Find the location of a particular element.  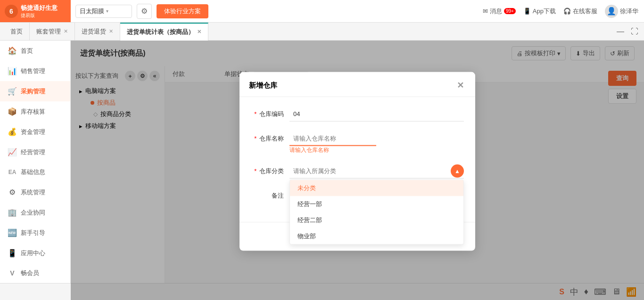

tab-accounts-close-icon: ✕ is located at coordinates (66, 31).